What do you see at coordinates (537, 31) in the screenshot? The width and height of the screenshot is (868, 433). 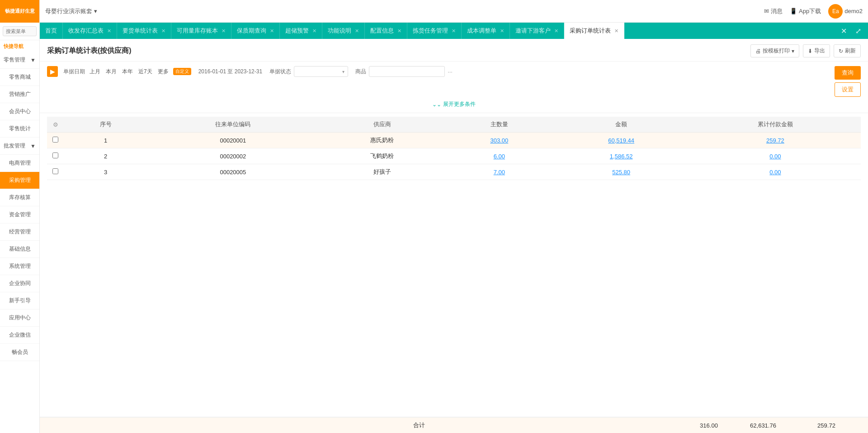 I see `tab-invite-downstream: 邀请下游客户 ✕` at bounding box center [537, 31].